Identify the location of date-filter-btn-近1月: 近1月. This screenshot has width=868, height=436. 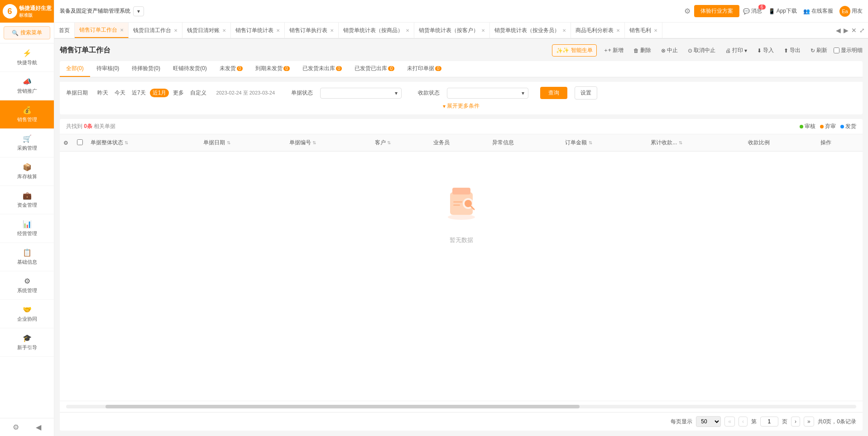
(159, 93).